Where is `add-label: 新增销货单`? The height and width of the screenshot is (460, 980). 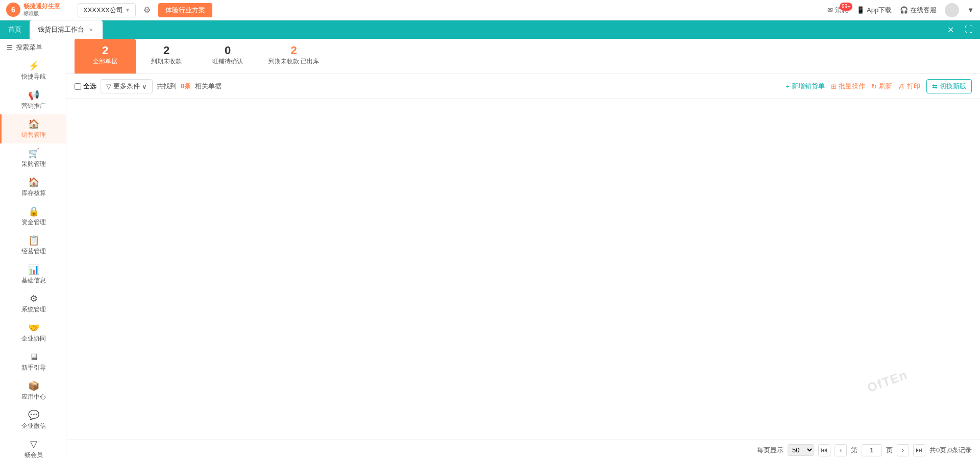
add-label: 新增销货单 is located at coordinates (808, 86).